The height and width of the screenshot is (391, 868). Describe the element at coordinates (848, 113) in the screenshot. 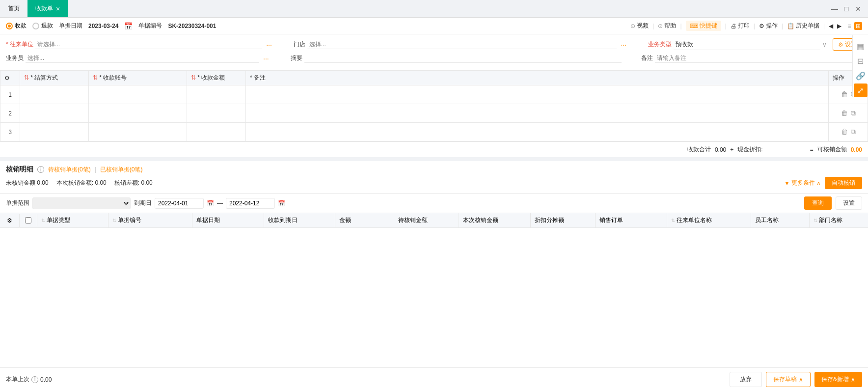

I see `cell-action-2: 🗑 ⧉` at that location.